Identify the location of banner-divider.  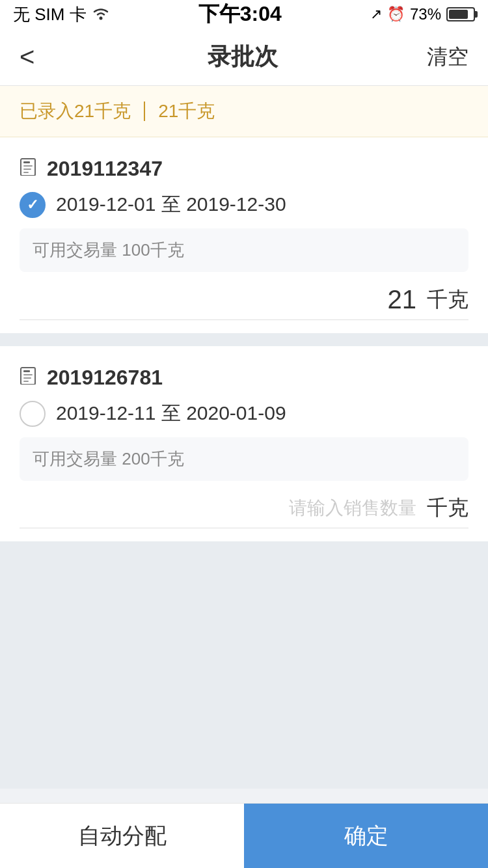
(144, 111).